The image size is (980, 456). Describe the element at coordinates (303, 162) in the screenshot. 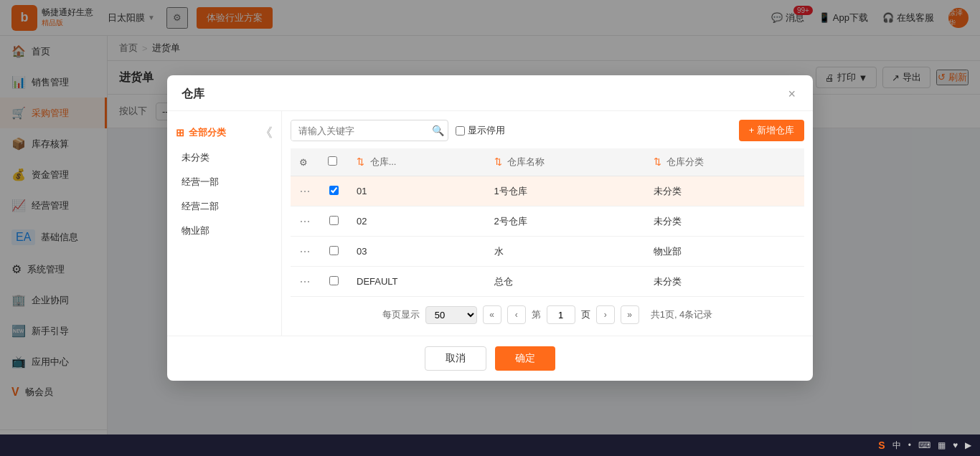

I see `gear-icon: ⚙` at that location.